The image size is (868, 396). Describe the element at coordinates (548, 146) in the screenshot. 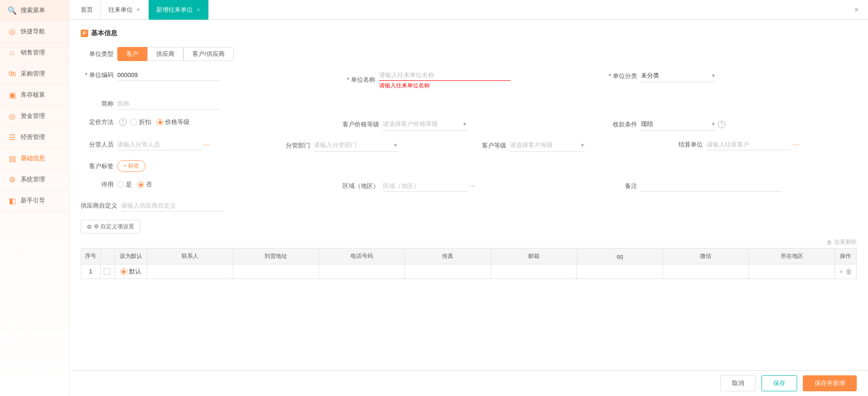

I see `customer-level-select: 请选择客户等级 ▼` at that location.